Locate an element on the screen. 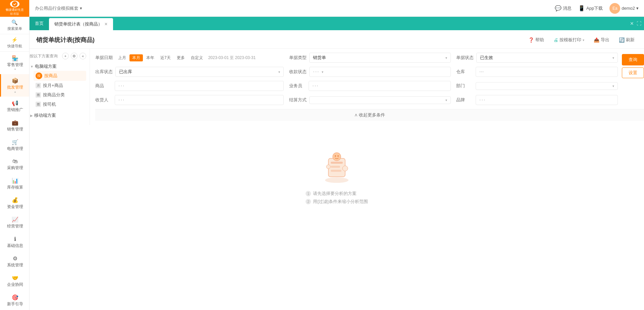 This screenshot has height=310, width=644. sidebar-item-inventory: 📊 库存核算 is located at coordinates (15, 184).